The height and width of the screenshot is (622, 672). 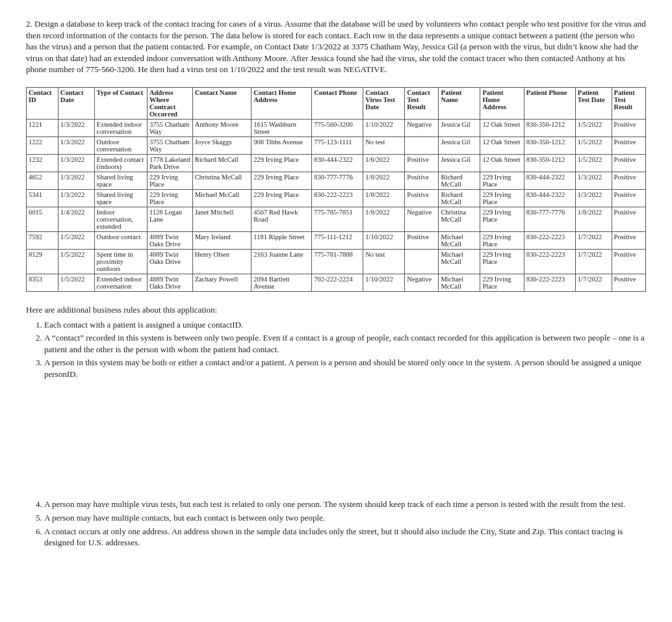 I want to click on table-cell: Spent time in proximity outdoors, so click(x=121, y=261).